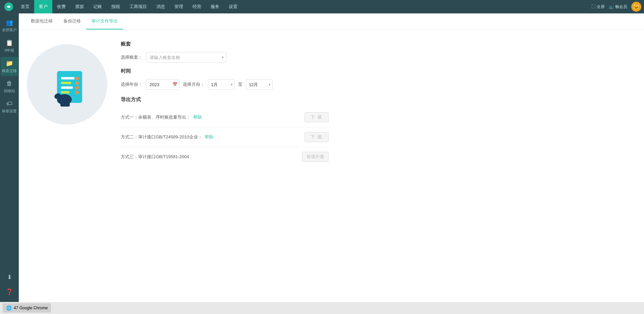 The height and width of the screenshot is (314, 644). I want to click on nav-management: 管理, so click(179, 7).